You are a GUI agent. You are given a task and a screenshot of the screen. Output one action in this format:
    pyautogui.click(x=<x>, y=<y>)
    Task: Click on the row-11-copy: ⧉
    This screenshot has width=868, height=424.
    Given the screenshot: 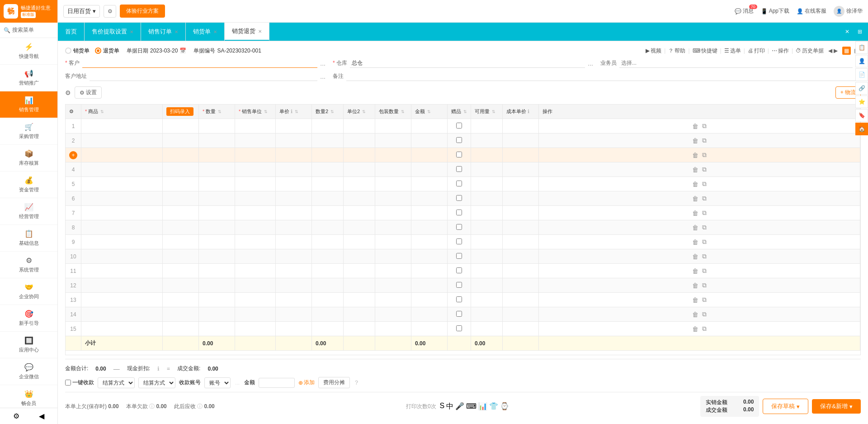 What is the action you would take?
    pyautogui.click(x=704, y=271)
    